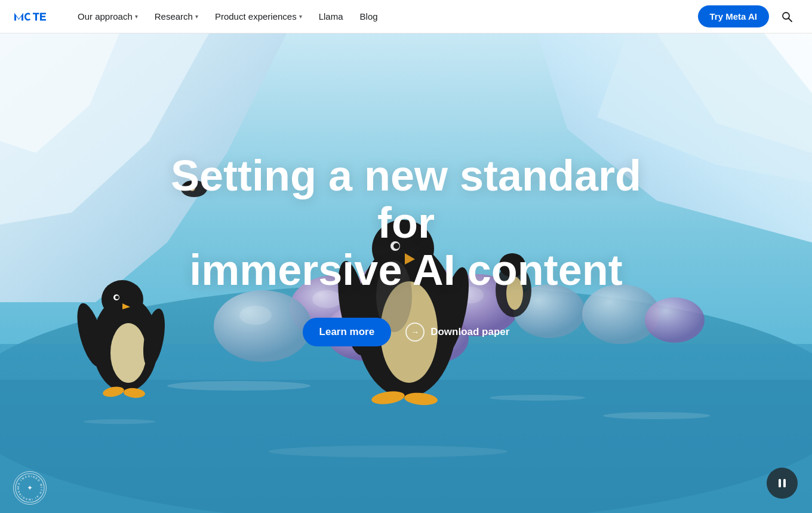  I want to click on nav-research: Research ▾, so click(177, 17).